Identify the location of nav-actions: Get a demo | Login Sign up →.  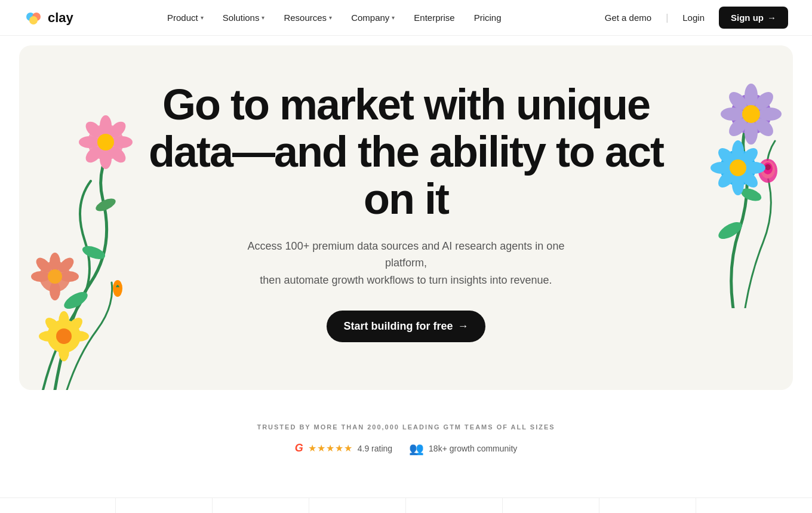
(691, 18).